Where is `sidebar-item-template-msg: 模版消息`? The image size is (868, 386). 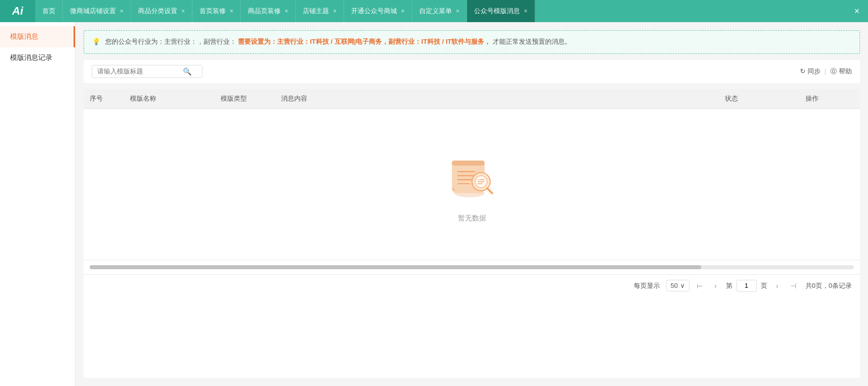
sidebar-item-template-msg: 模版消息 is located at coordinates (37, 37).